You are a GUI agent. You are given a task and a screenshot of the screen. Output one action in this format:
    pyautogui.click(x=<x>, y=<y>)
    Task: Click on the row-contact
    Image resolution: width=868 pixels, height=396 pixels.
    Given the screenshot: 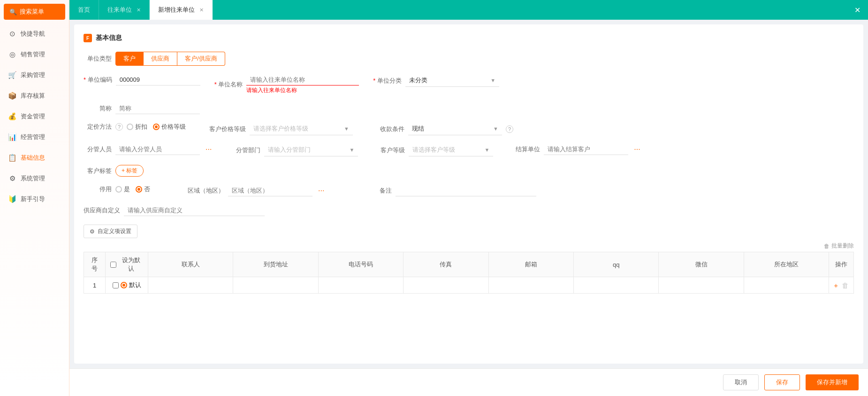 What is the action you would take?
    pyautogui.click(x=190, y=286)
    